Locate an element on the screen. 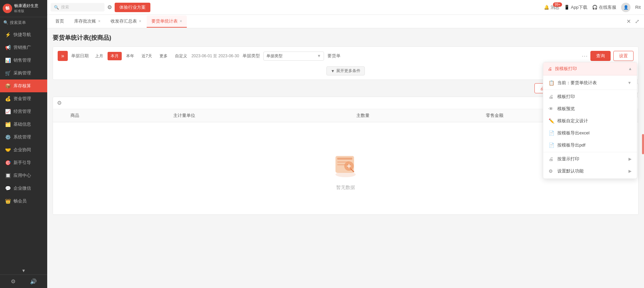 The height and width of the screenshot is (288, 644). dropdown-item-template-custom: ✏️ 模板自定义设计 is located at coordinates (590, 121).